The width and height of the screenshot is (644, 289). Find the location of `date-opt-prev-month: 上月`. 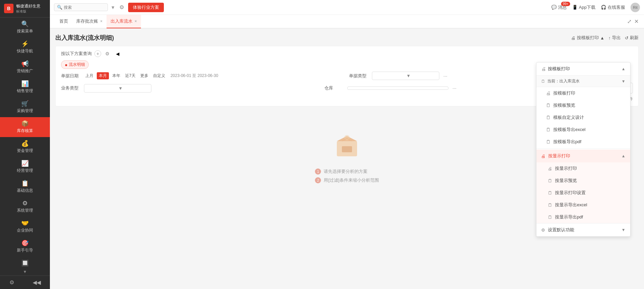

date-opt-prev-month: 上月 is located at coordinates (89, 76).